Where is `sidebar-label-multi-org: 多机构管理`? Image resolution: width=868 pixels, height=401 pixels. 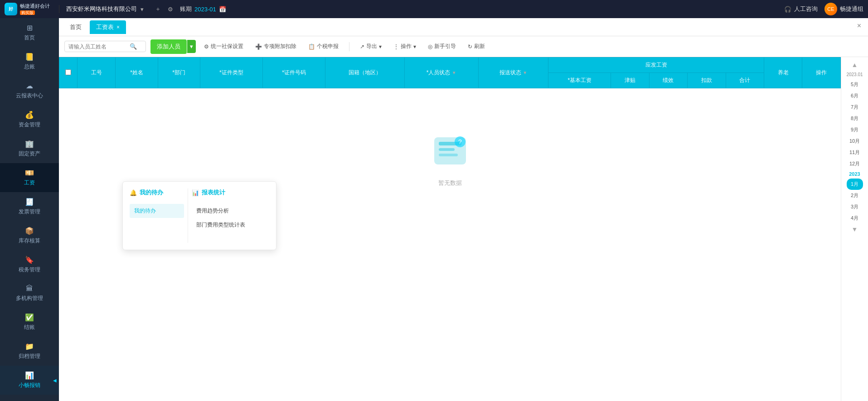 sidebar-label-multi-org: 多机构管理 is located at coordinates (29, 298).